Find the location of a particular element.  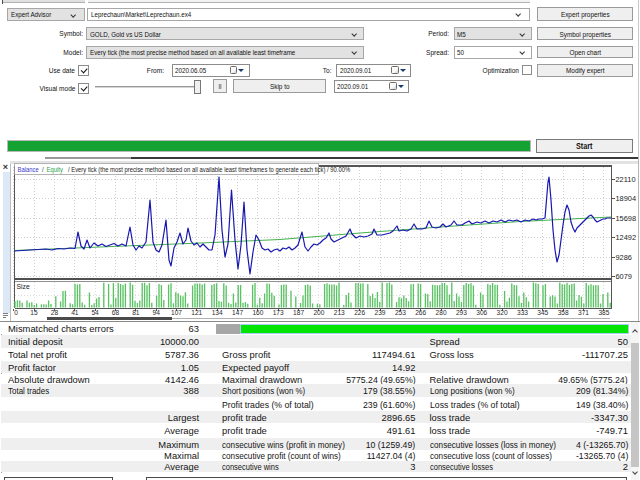

svg-text: 134 is located at coordinates (218, 312).